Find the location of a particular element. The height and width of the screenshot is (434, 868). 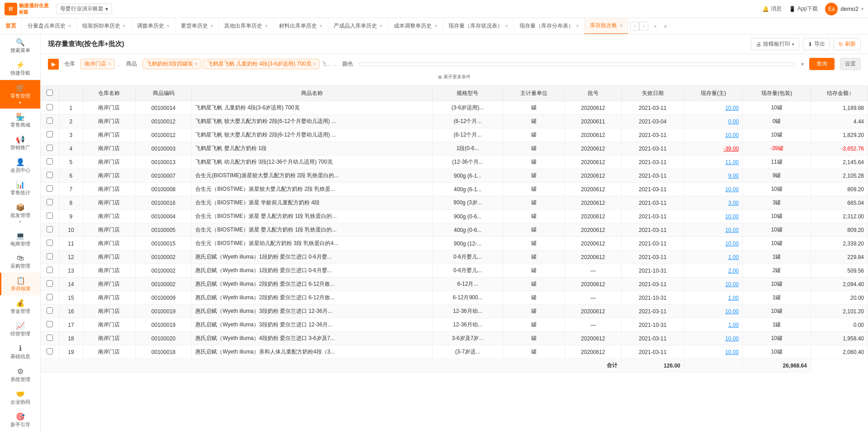

nav-next-button: › is located at coordinates (644, 26).